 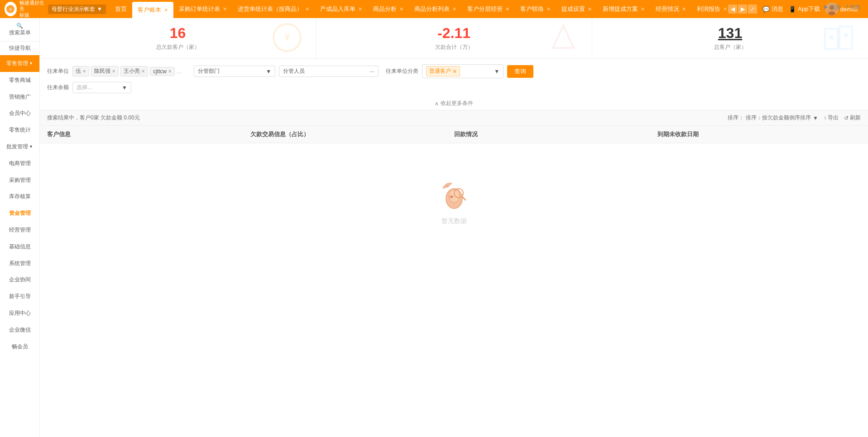 What do you see at coordinates (852, 118) in the screenshot?
I see `refresh-btn: ↺ 刷新` at bounding box center [852, 118].